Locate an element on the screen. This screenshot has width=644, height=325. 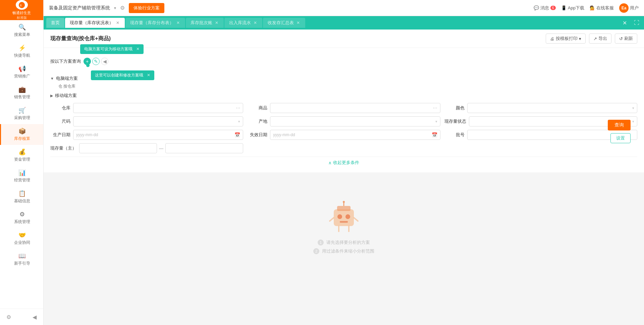
filter-field-prod-date: 生产日期 yyyy-mm-dd 📅 is located at coordinates (147, 135).